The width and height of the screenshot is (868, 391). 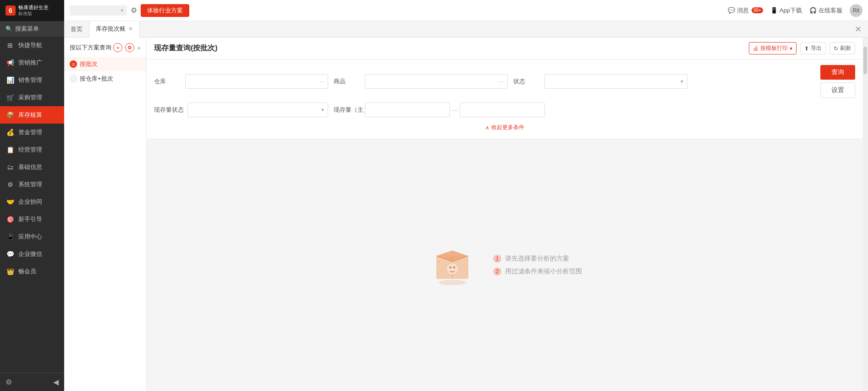 I want to click on stock-status-select: ▾, so click(x=258, y=110).